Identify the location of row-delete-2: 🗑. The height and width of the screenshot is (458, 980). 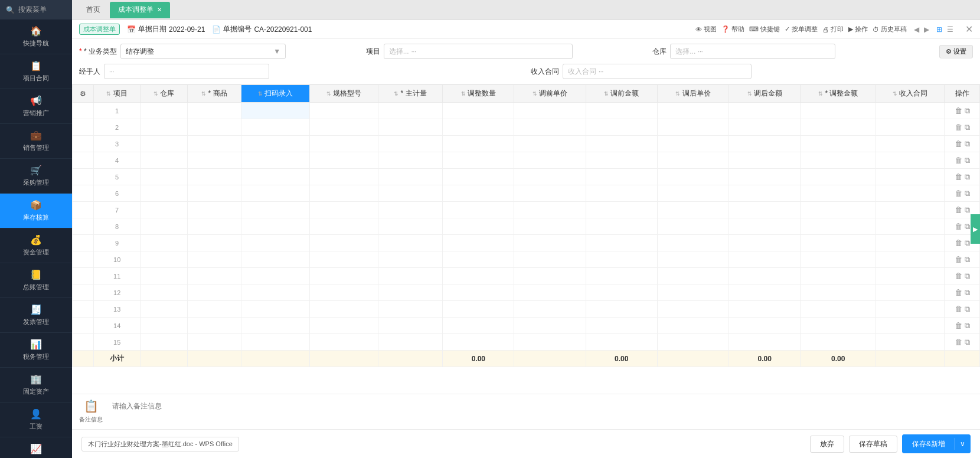
(959, 127).